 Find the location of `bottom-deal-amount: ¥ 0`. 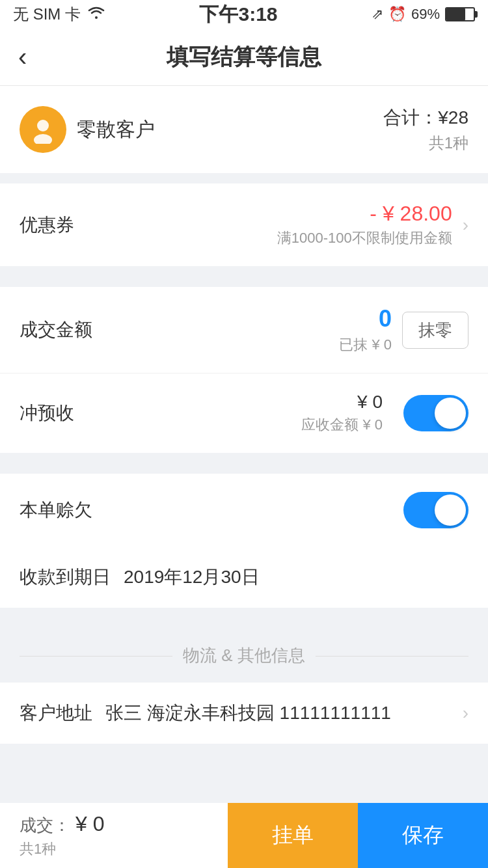

bottom-deal-amount: ¥ 0 is located at coordinates (90, 824).